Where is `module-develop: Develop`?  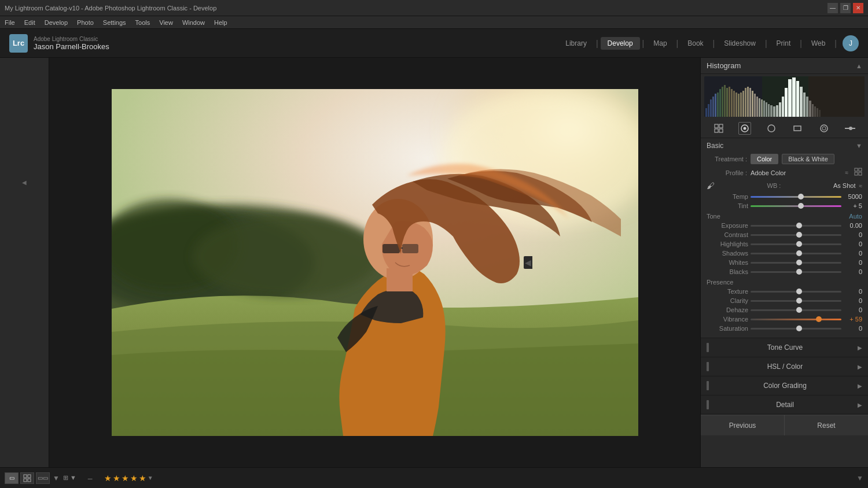 module-develop: Develop is located at coordinates (620, 43).